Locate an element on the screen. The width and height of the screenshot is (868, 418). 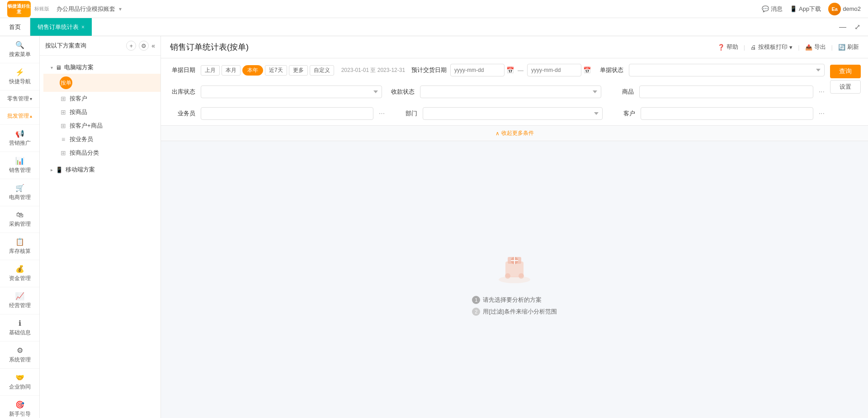
date-btn-more: 更多 is located at coordinates (298, 71).